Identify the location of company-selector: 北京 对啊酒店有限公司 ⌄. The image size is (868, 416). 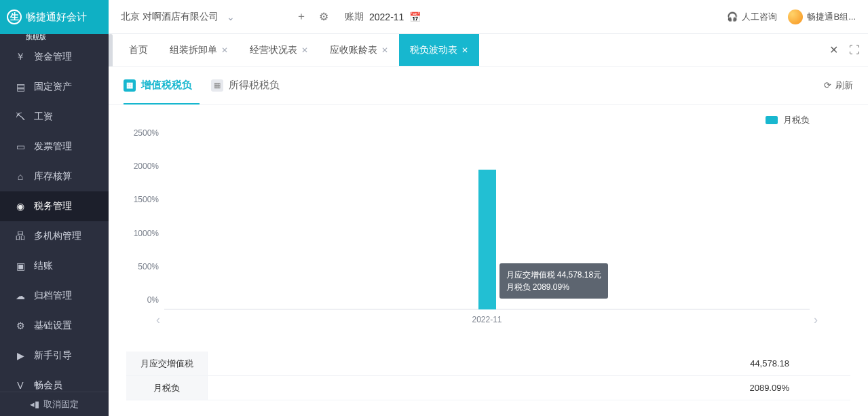
(202, 17).